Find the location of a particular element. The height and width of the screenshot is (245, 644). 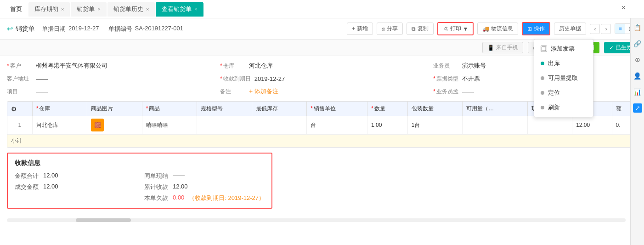

col-product: 商品 is located at coordinates (169, 108).